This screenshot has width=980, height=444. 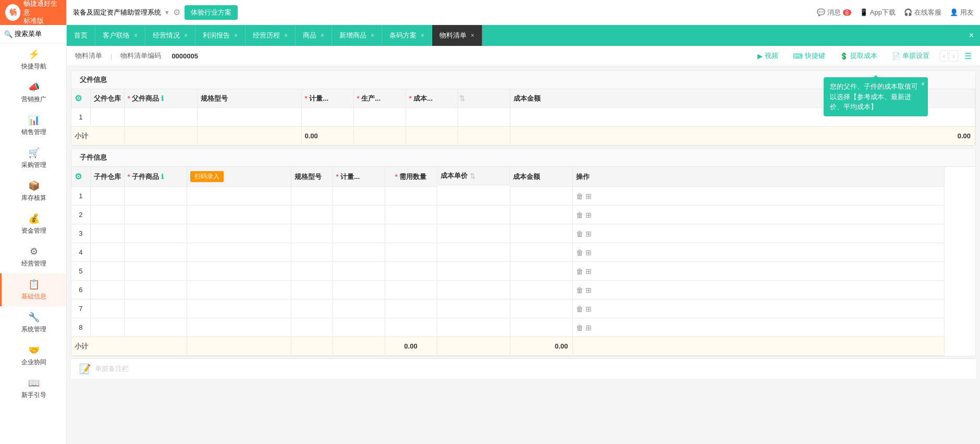 What do you see at coordinates (432, 117) in the screenshot?
I see `parent-cost-cell` at bounding box center [432, 117].